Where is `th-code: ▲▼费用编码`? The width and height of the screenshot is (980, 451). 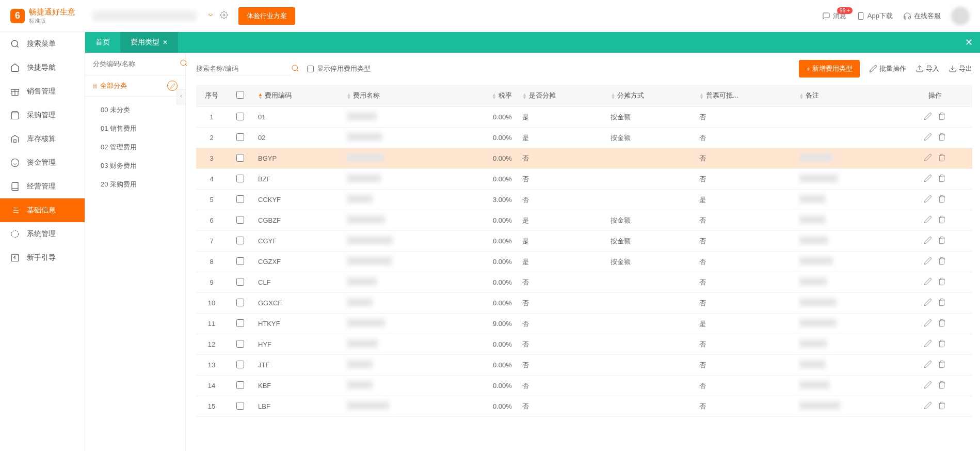 th-code: ▲▼费用编码 is located at coordinates (297, 96).